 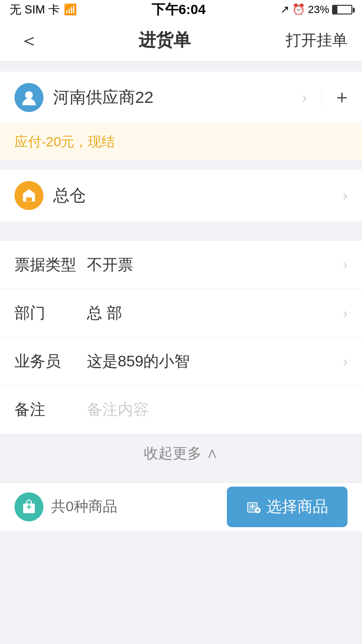 I want to click on remark-label: 备注, so click(x=48, y=410).